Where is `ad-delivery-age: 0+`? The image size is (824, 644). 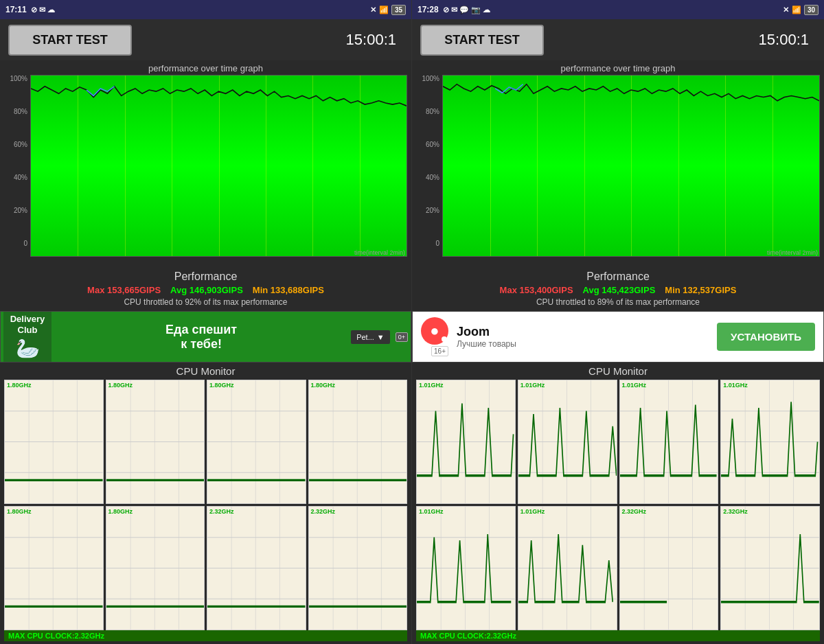
ad-delivery-age: 0+ is located at coordinates (402, 337).